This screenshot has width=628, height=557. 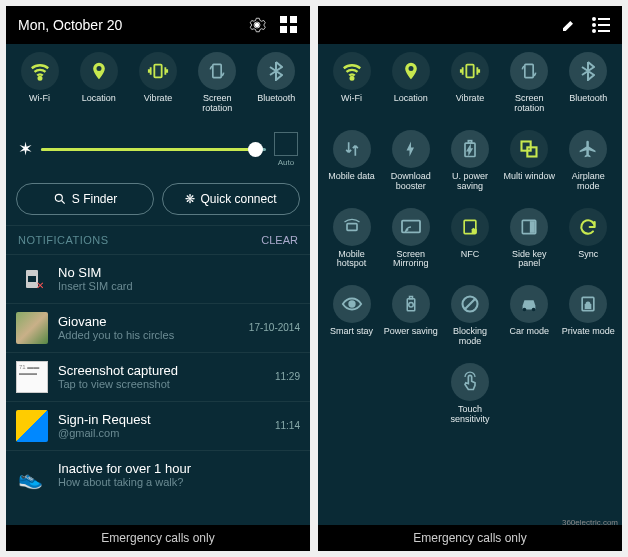 What do you see at coordinates (162, 433) in the screenshot?
I see `notification-subtitle: @gmail.com` at bounding box center [162, 433].